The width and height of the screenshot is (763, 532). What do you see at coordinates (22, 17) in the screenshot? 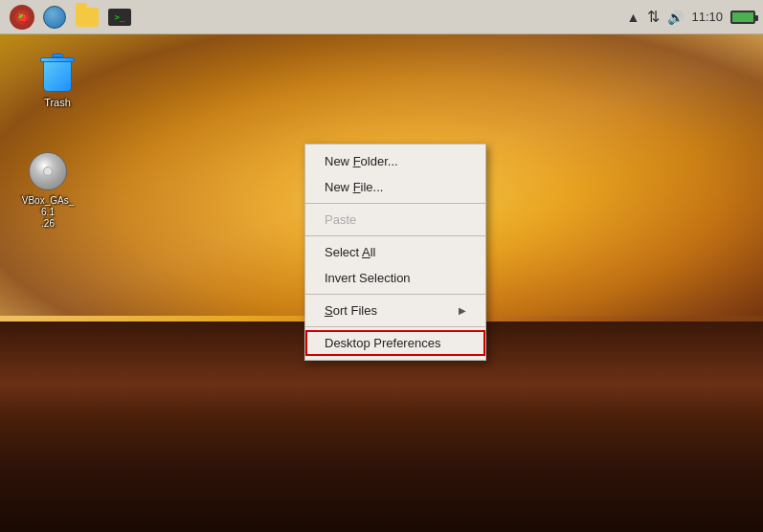
I see `rpi-menu-button: 🍓` at bounding box center [22, 17].